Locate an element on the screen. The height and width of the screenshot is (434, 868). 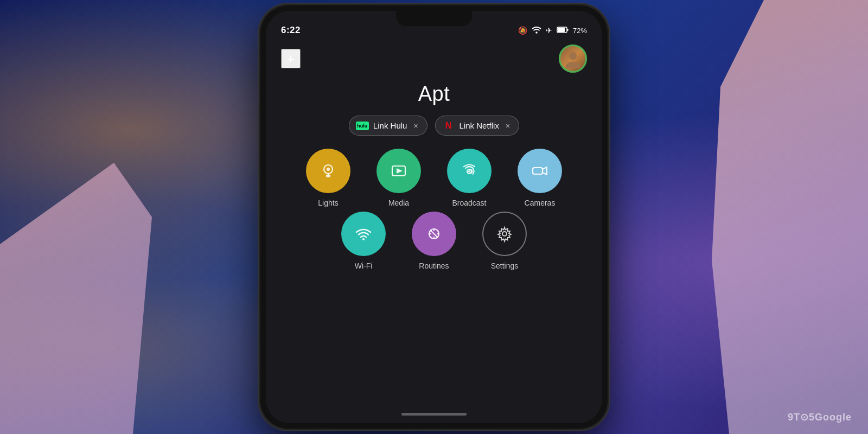
cameras-label: Cameras is located at coordinates (540, 203).